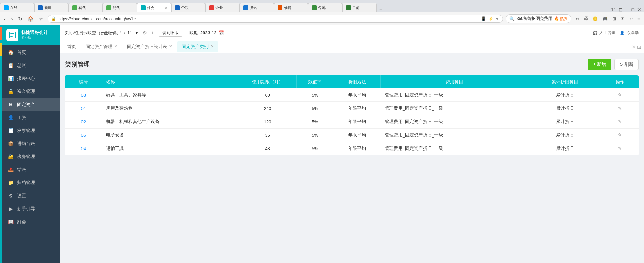 The height and width of the screenshot is (263, 644). I want to click on tab-icon-muqian, so click(349, 8).